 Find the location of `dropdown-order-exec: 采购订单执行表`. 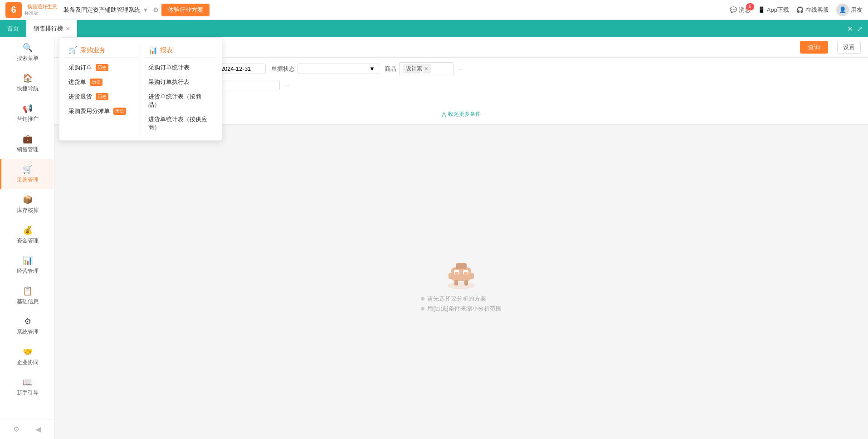

dropdown-order-exec: 采购订单执行表 is located at coordinates (180, 82).